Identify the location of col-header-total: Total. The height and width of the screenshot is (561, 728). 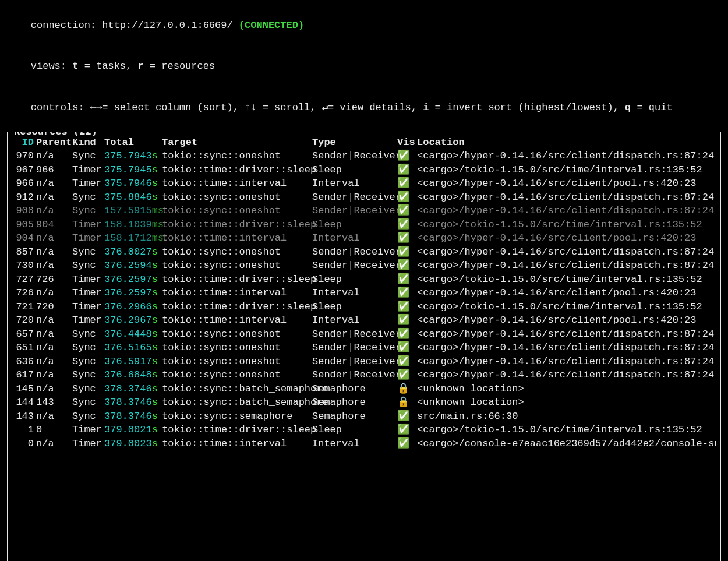
(133, 143).